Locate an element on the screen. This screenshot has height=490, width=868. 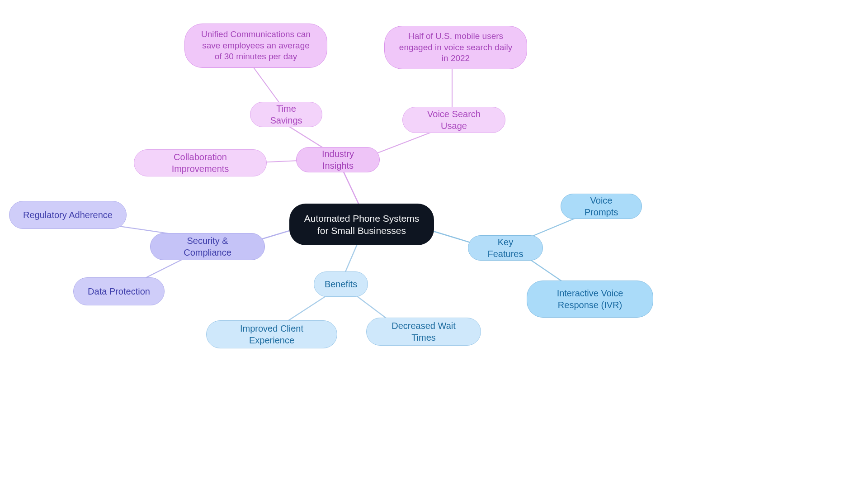
regulatory-node: Regulatory Adherence is located at coordinates (68, 215).